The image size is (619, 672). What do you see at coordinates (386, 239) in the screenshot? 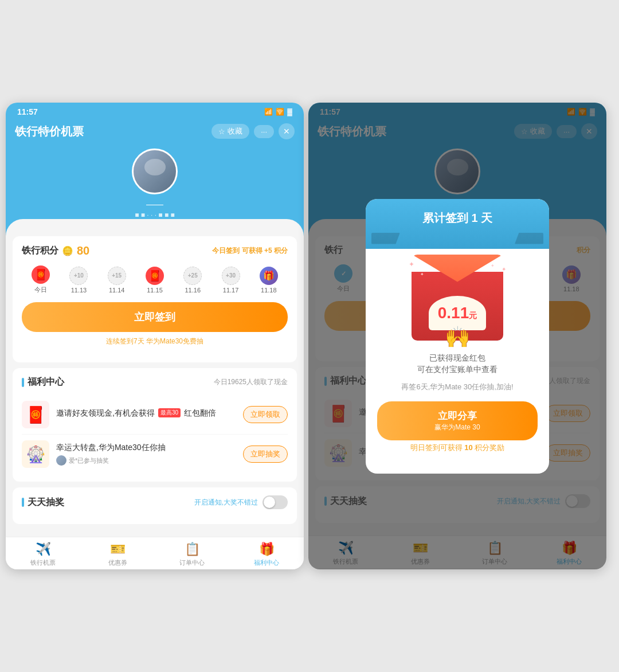
I see `ribbon-left` at bounding box center [386, 239].